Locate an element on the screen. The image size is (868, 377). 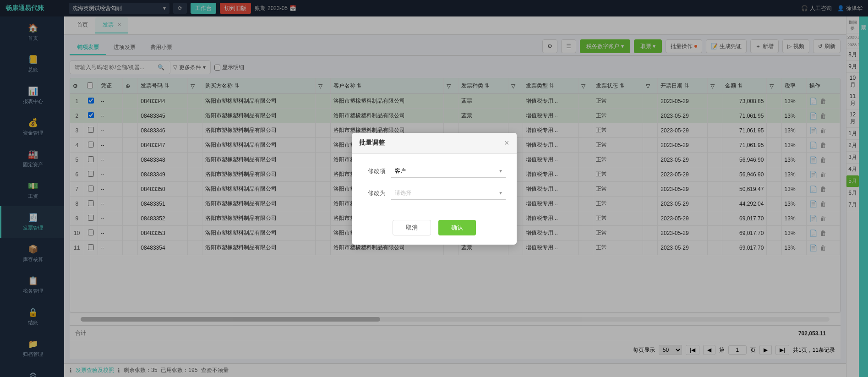
field-chevron-icon is located at coordinates (501, 171).